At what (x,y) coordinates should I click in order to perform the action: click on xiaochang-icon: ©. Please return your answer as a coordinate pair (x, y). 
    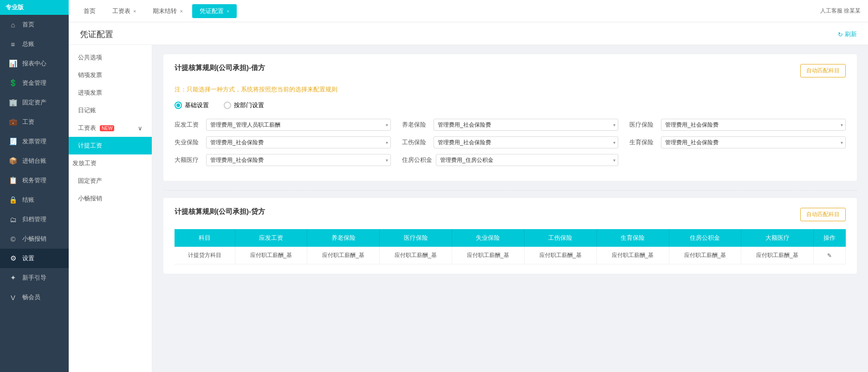
    Looking at the image, I should click on (13, 239).